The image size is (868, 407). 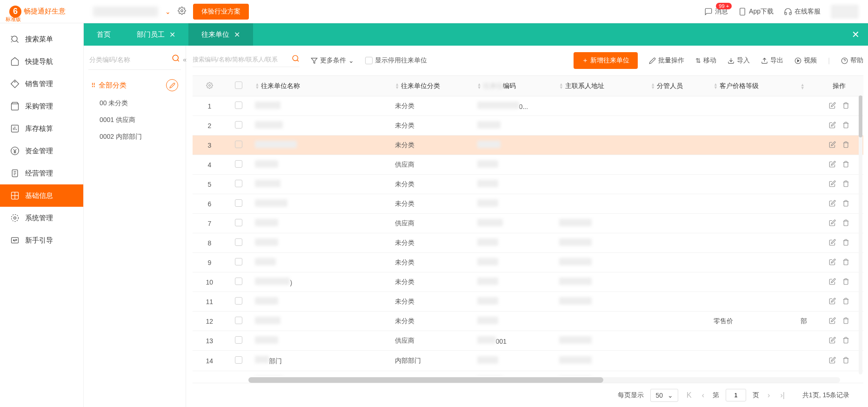 I want to click on col-manager: ▲▼分管人员, so click(x=677, y=86).